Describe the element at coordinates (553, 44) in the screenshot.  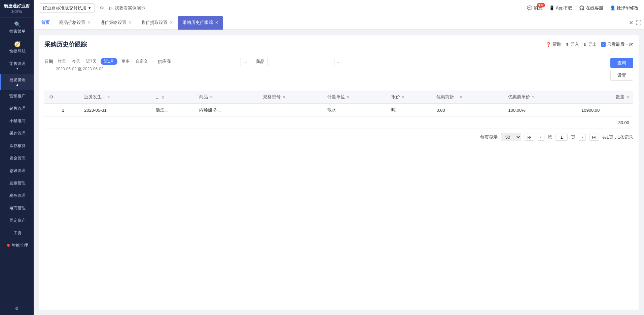
I see `help-link: ❓ 帮助` at that location.